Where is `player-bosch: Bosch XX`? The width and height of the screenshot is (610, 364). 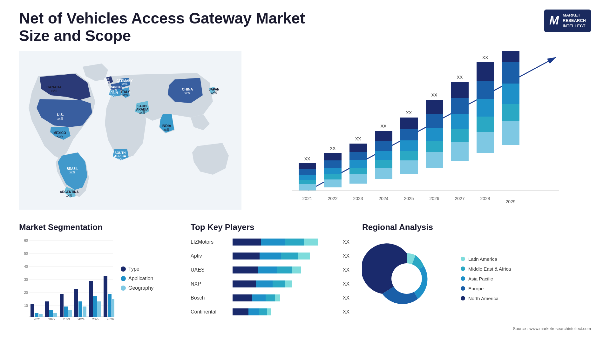 player-bosch: Bosch XX is located at coordinates (270, 298).